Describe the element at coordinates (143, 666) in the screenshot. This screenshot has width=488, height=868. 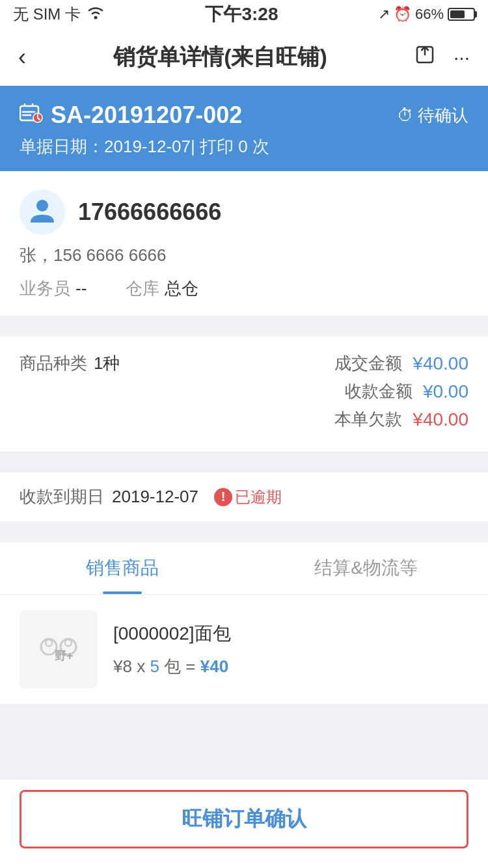
I see `multiply-sign: x` at that location.